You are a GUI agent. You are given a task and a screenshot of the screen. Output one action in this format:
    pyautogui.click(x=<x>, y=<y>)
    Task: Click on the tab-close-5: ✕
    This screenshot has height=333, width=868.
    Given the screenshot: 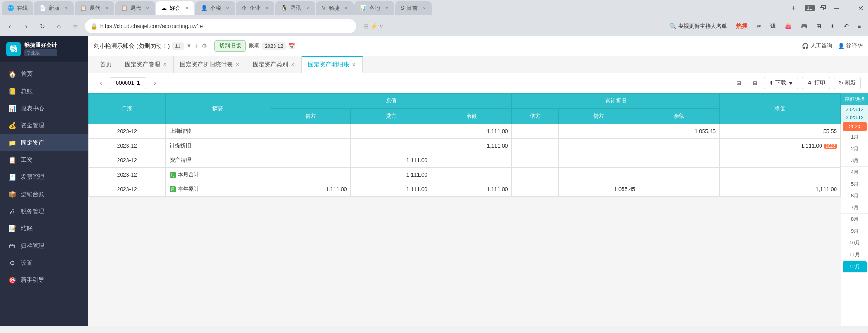 What is the action you would take?
    pyautogui.click(x=228, y=8)
    